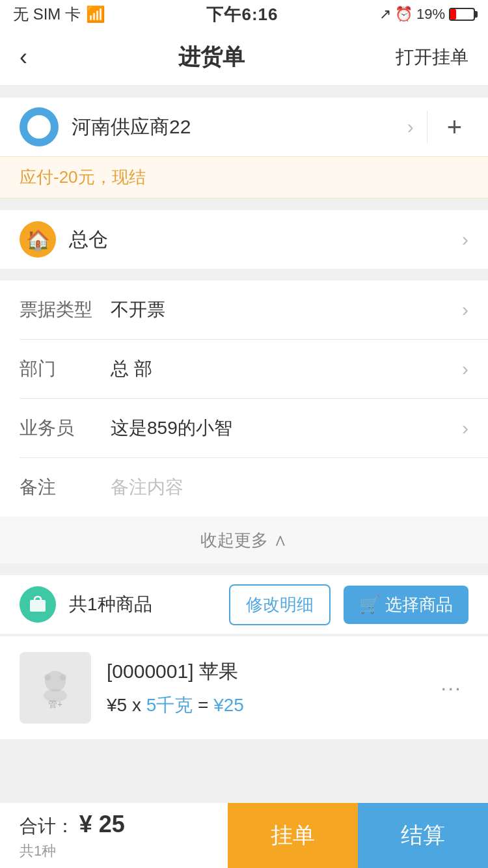  What do you see at coordinates (39, 127) in the screenshot?
I see `supplier-avatar` at bounding box center [39, 127].